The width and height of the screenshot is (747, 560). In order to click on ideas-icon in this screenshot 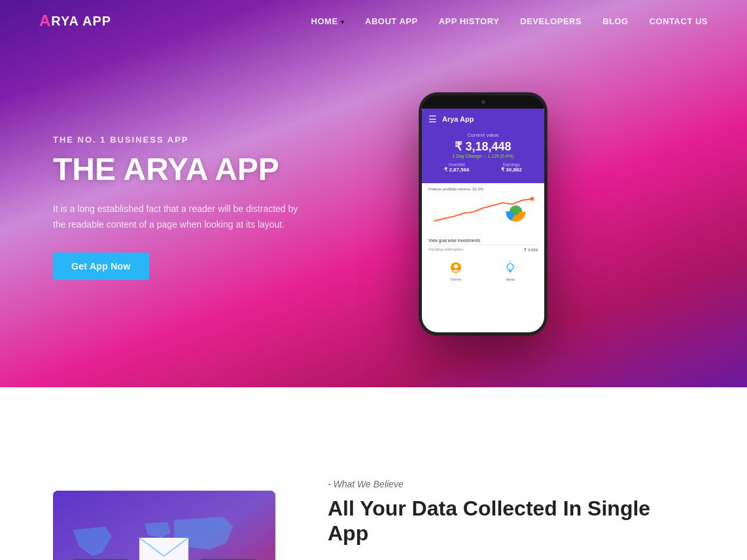, I will do `click(510, 268)`.